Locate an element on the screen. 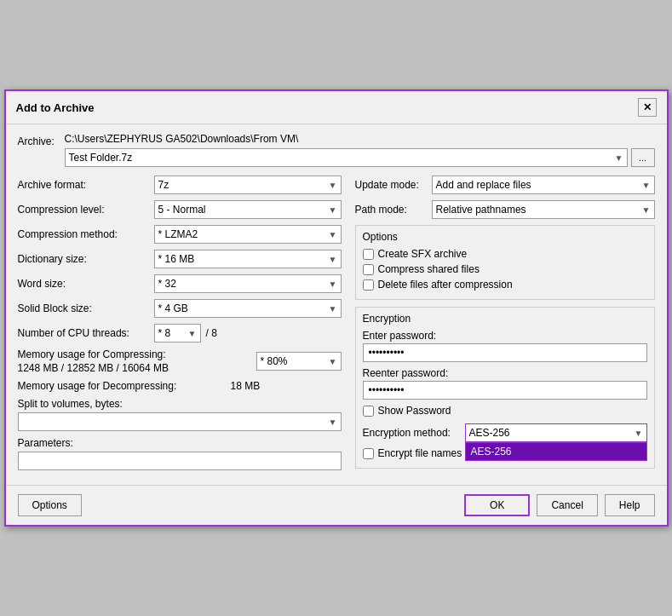 This screenshot has width=672, height=616. compression-method-value: * LZMA2 is located at coordinates (244, 234).